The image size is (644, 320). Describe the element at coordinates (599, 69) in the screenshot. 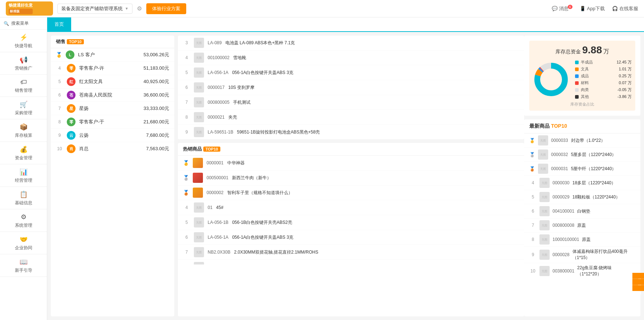

I see `legend-label: 文具` at that location.